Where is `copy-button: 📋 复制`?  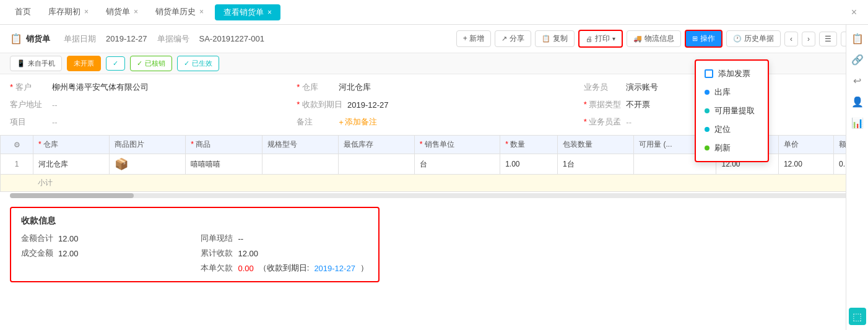 copy-button: 📋 复制 is located at coordinates (555, 38).